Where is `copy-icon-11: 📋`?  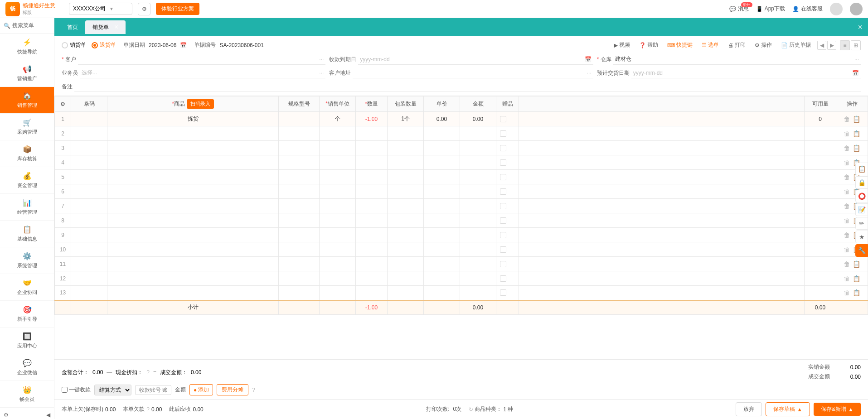 copy-icon-11: 📋 is located at coordinates (857, 264).